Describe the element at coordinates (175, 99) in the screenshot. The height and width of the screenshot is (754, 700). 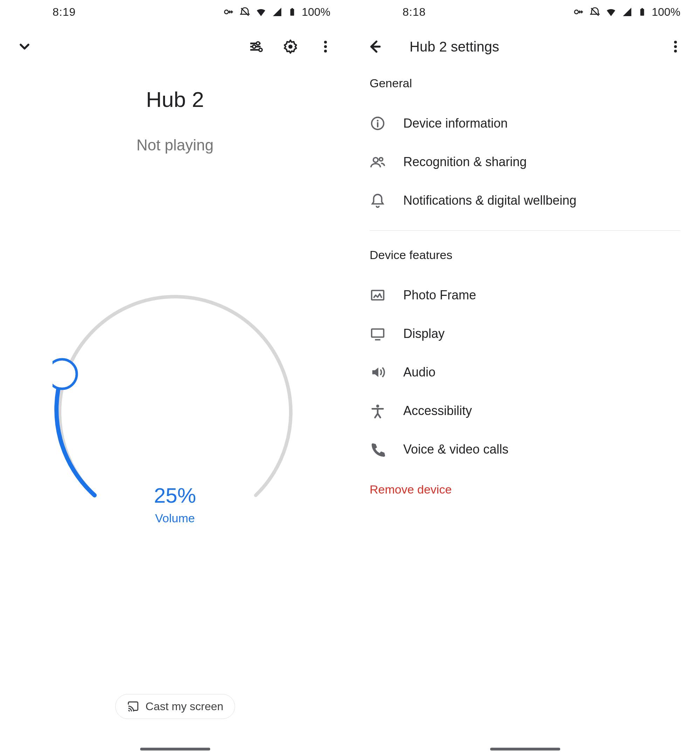
I see `device-title: Hub 2` at that location.